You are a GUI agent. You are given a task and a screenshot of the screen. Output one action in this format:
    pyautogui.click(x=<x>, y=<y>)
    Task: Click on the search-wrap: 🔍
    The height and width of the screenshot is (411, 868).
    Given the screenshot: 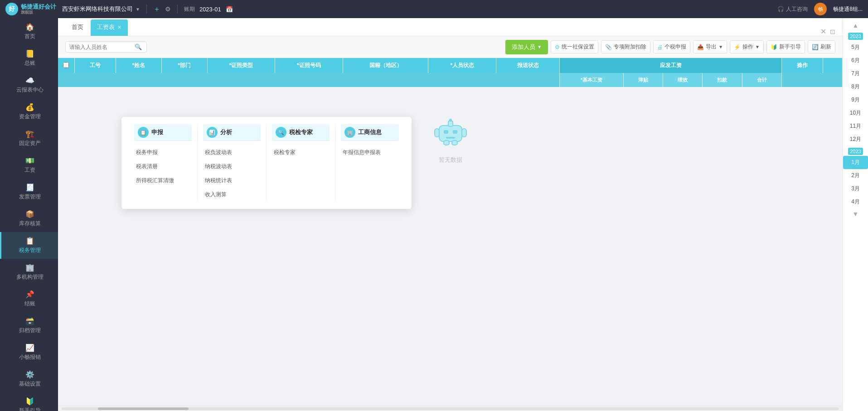 What is the action you would take?
    pyautogui.click(x=106, y=47)
    